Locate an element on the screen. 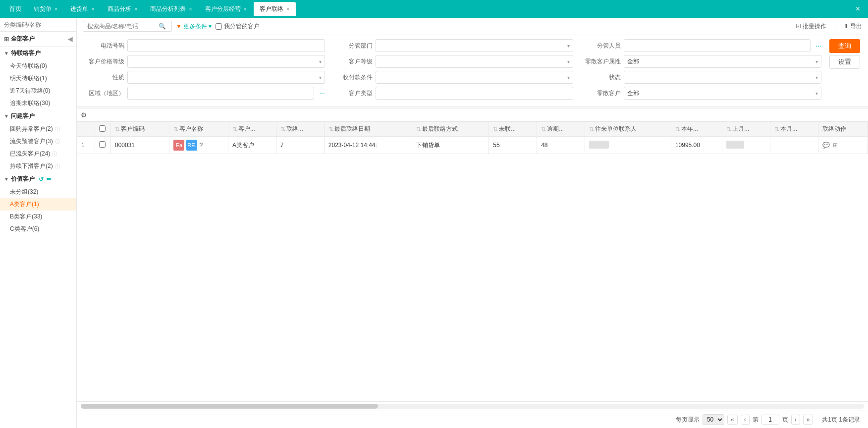 The image size is (868, 428). nav-tab-0: 销货单 × is located at coordinates (46, 9).